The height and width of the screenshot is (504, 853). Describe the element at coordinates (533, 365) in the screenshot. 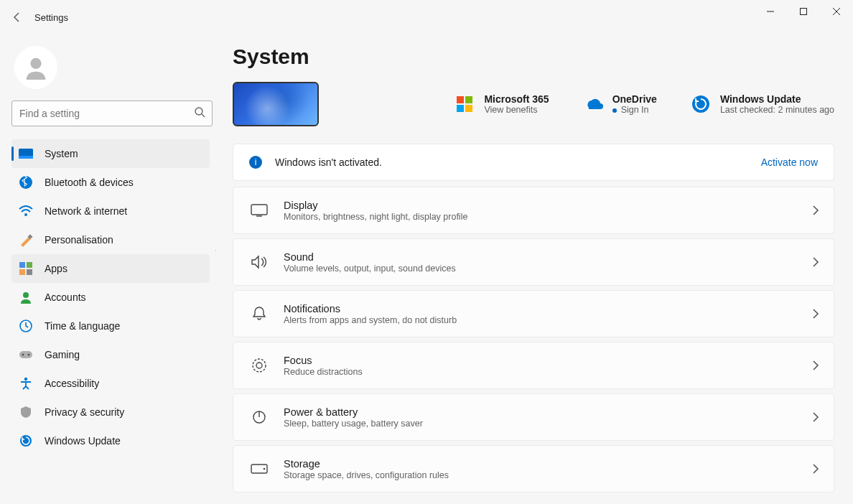

I see `card-focus: FocusReduce distractions` at that location.